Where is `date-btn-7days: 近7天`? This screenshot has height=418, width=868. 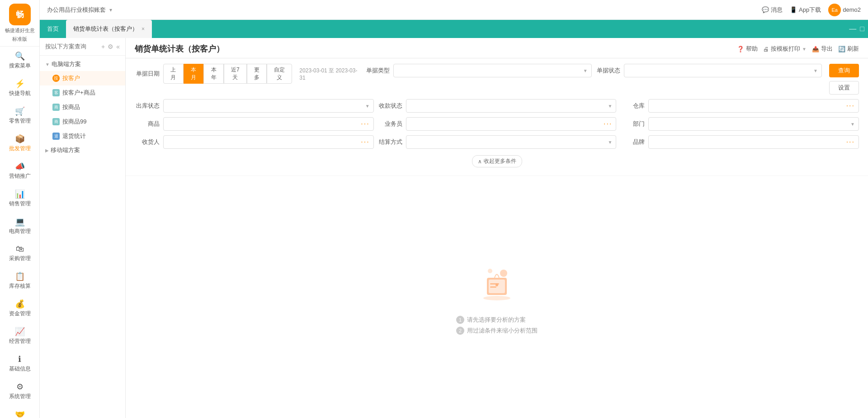 date-btn-7days: 近7天 is located at coordinates (235, 74).